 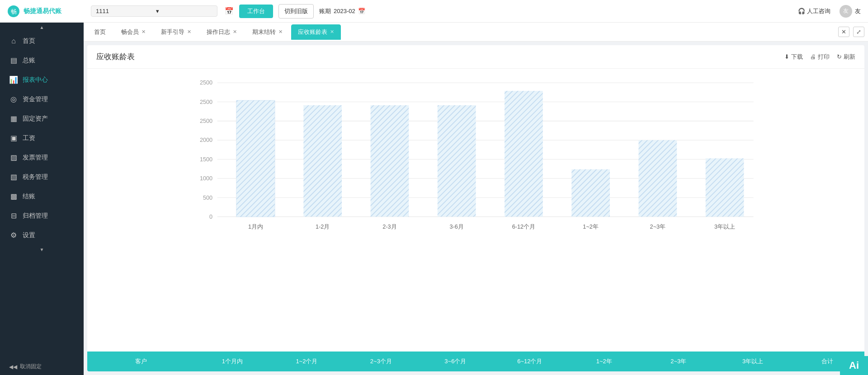 I want to click on svg-text: 1500, so click(x=206, y=159).